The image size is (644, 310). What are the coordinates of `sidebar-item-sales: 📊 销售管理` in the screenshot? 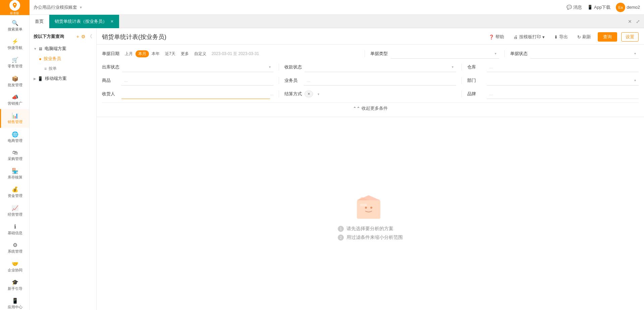 It's located at (15, 118).